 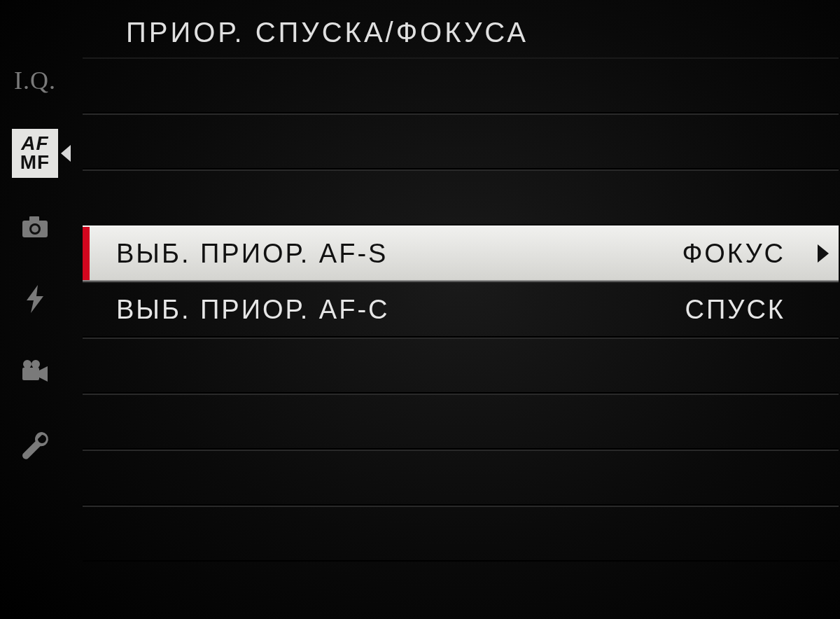 What do you see at coordinates (399, 253) in the screenshot?
I see `menu-item-label: ВЫБ. ПРИОР. AF-S` at bounding box center [399, 253].